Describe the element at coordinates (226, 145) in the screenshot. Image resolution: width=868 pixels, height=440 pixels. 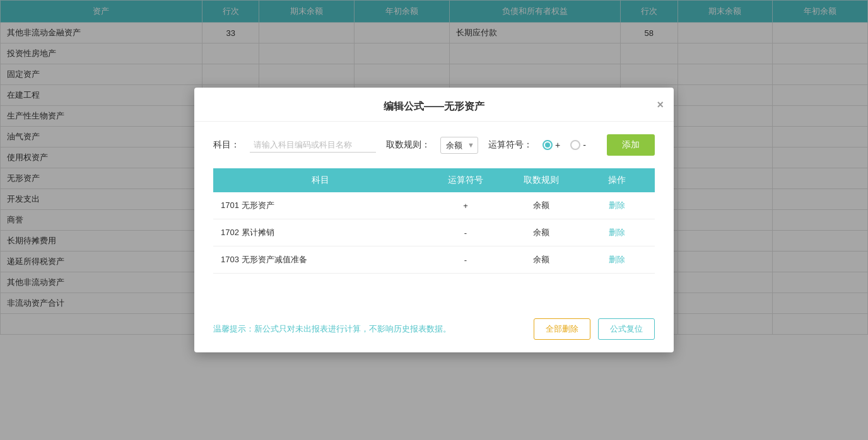
I see `subject-label: 科目：` at that location.